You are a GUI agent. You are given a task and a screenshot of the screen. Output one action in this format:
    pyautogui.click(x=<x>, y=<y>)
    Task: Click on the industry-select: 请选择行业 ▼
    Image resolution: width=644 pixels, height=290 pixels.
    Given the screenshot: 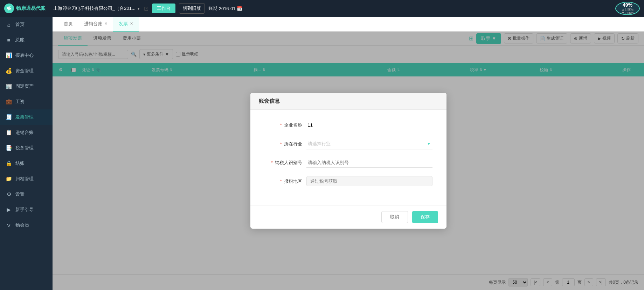 What is the action you would take?
    pyautogui.click(x=369, y=144)
    